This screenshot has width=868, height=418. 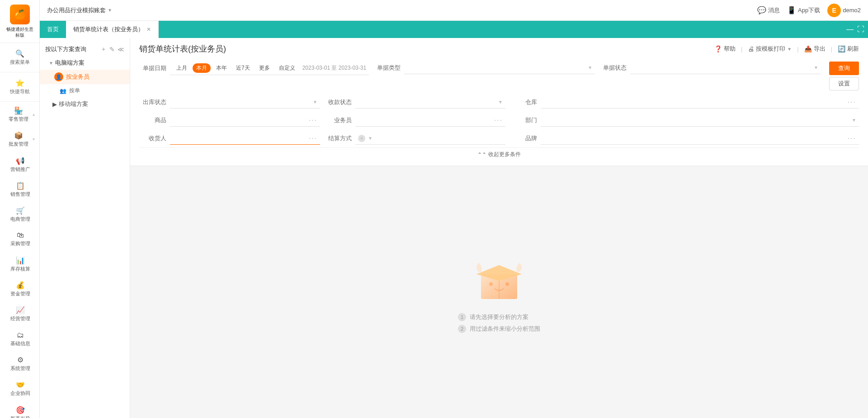 What do you see at coordinates (816, 68) in the screenshot?
I see `doc-status-arrow: ▼` at bounding box center [816, 68].